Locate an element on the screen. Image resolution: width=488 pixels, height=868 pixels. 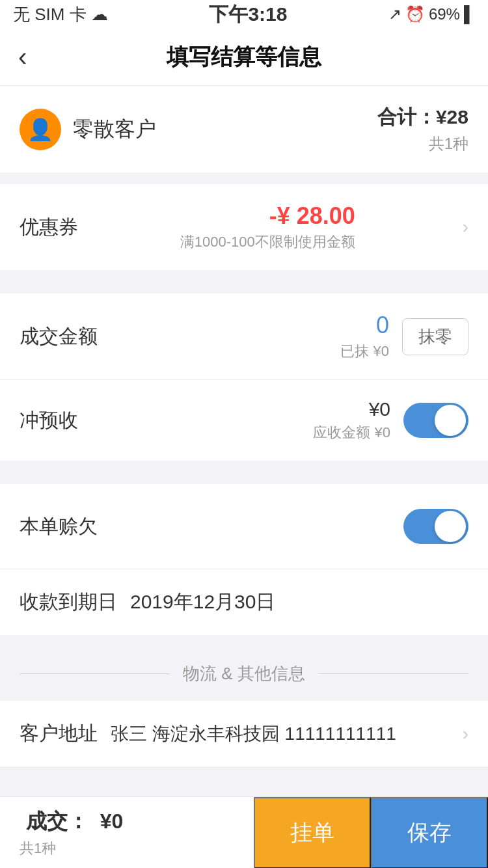
coupon-row: 优惠券 -¥ 28.00 满1000-100不限制使用金额 › is located at coordinates (244, 227).